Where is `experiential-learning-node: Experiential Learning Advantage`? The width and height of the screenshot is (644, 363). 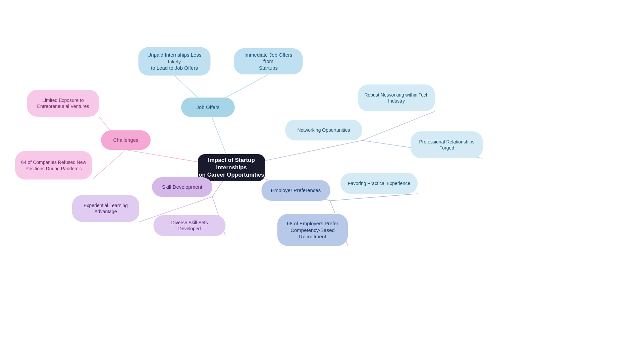
experiential-learning-node: Experiential Learning Advantage is located at coordinates (106, 208).